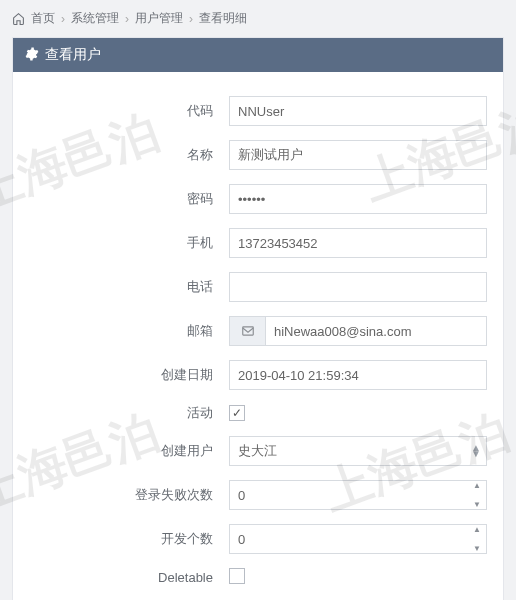 This screenshot has height=600, width=516. Describe the element at coordinates (95, 18) in the screenshot. I see `breadcrumb-system: 系统管理` at that location.